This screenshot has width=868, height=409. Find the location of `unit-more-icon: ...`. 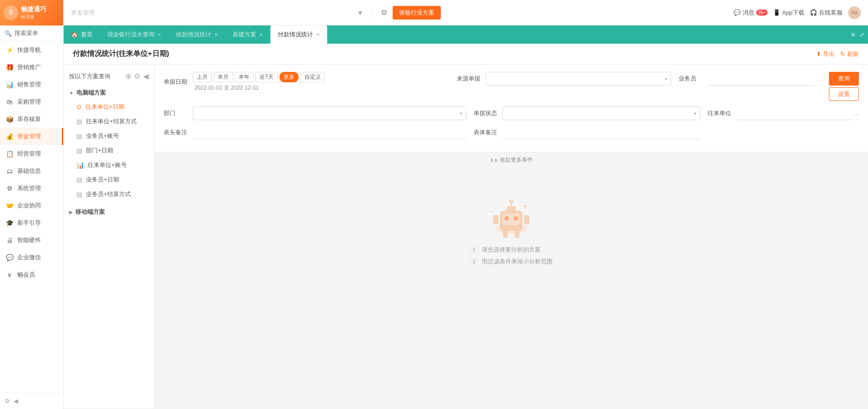

unit-more-icon: ... is located at coordinates (857, 113).